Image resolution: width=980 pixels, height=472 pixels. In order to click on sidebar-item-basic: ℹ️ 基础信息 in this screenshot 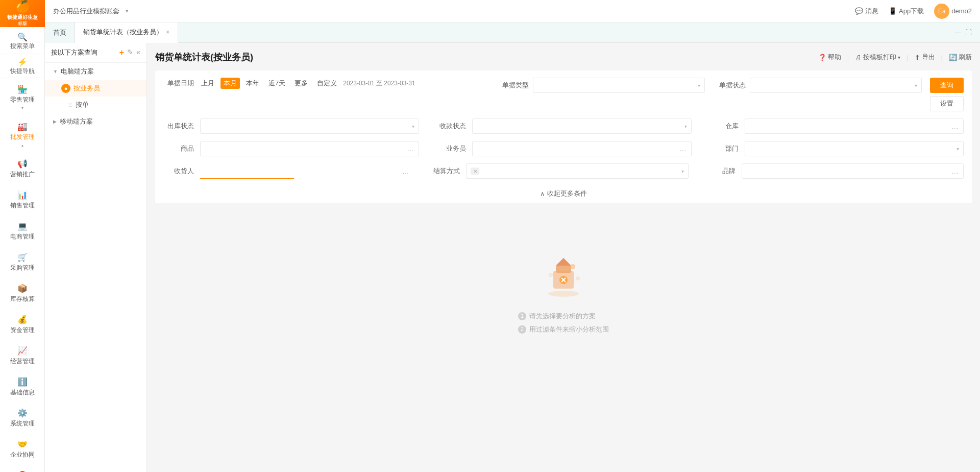, I will do `click(22, 386)`.